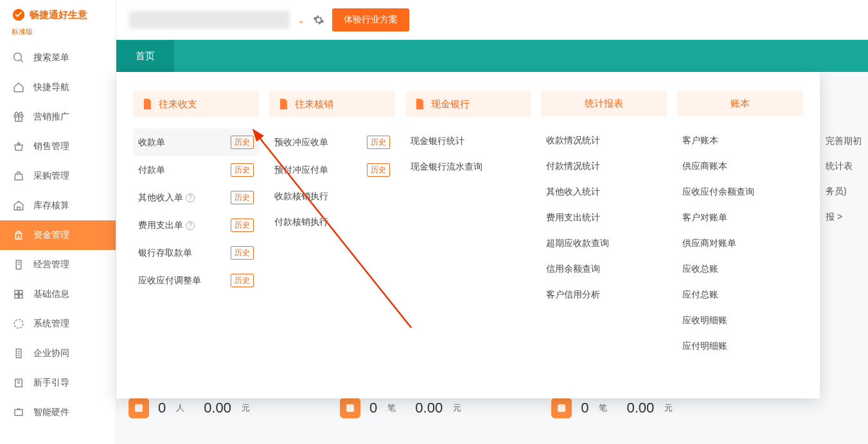  I want to click on gift-icon, so click(19, 117).